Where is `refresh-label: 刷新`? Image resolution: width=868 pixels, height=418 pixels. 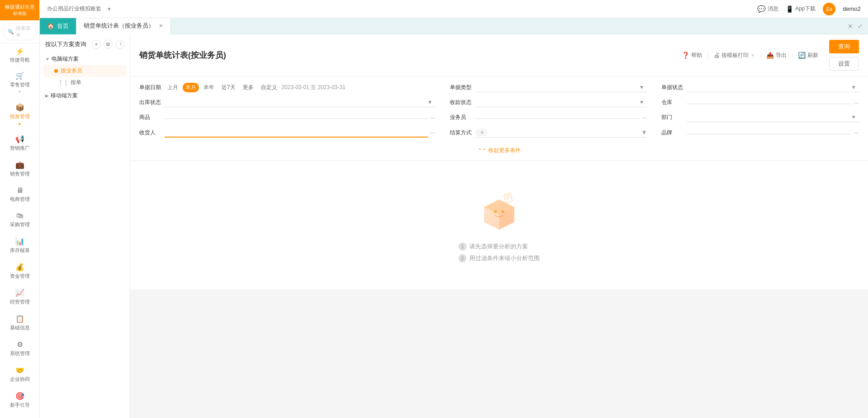
refresh-label: 刷新 is located at coordinates (813, 55).